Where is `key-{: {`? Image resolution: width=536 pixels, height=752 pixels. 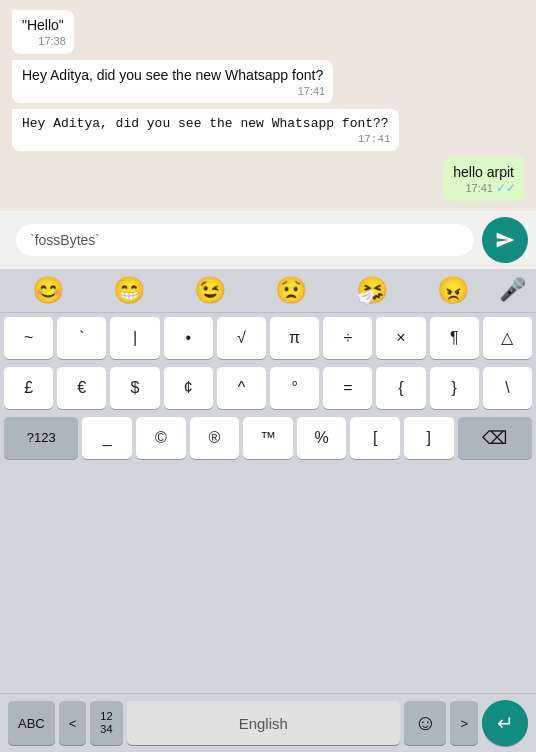 key-{: { is located at coordinates (400, 388).